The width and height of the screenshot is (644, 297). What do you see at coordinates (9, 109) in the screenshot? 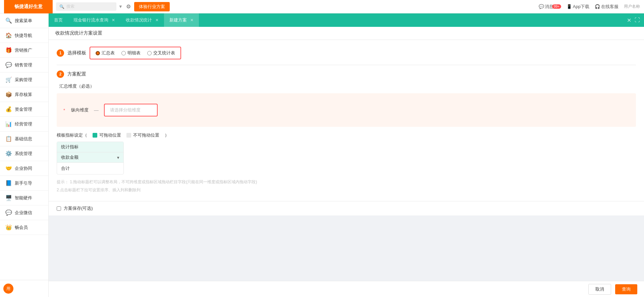
I see `finance-icon: 💰` at bounding box center [9, 109].